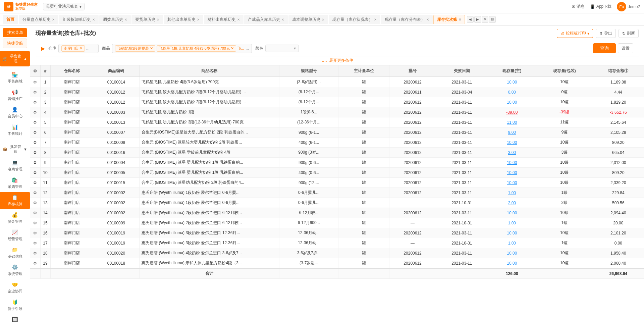 Image resolution: width=644 pixels, height=322 pixels. Describe the element at coordinates (575, 34) in the screenshot. I see `template-print-btn: 🖨 按模板打印 ▾` at that location.